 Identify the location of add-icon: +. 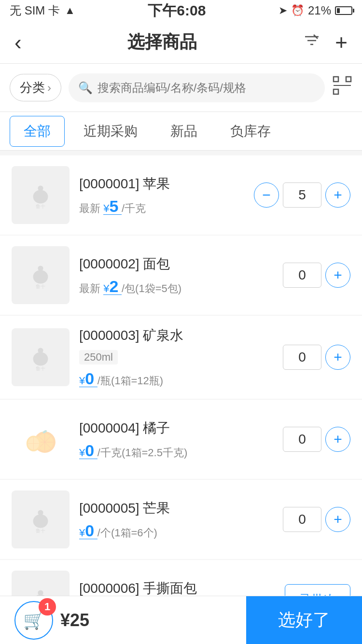
(341, 42).